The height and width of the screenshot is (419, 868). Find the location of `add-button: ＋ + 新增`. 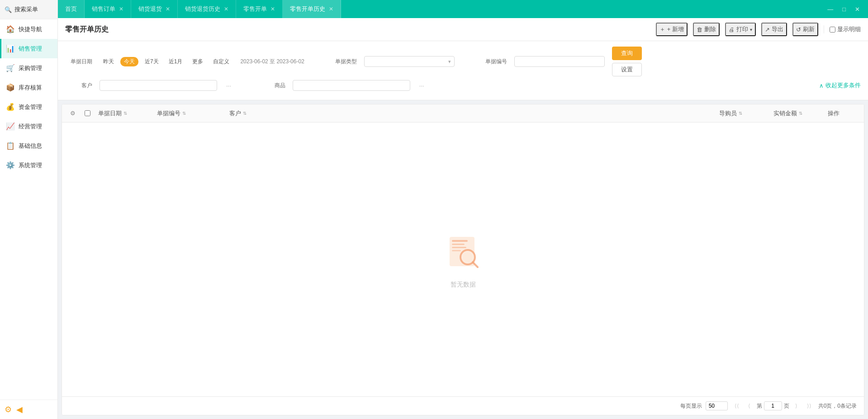

add-button: ＋ + 新增 is located at coordinates (672, 29).